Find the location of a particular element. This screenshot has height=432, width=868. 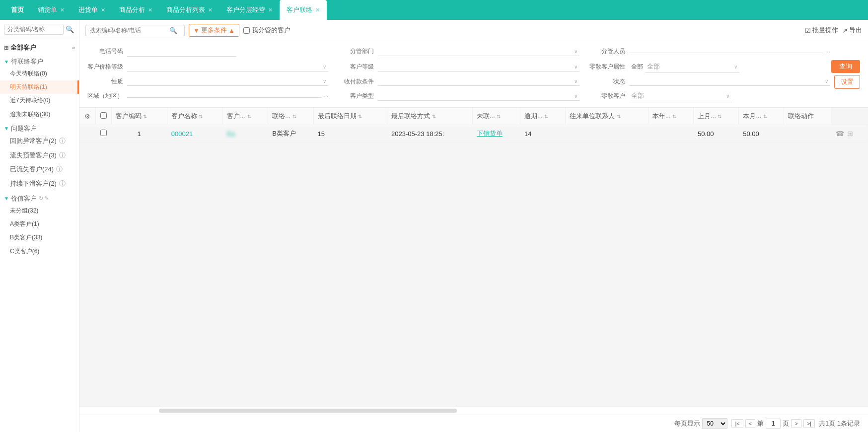

nav-customer-tier-close: ✕ is located at coordinates (270, 10).